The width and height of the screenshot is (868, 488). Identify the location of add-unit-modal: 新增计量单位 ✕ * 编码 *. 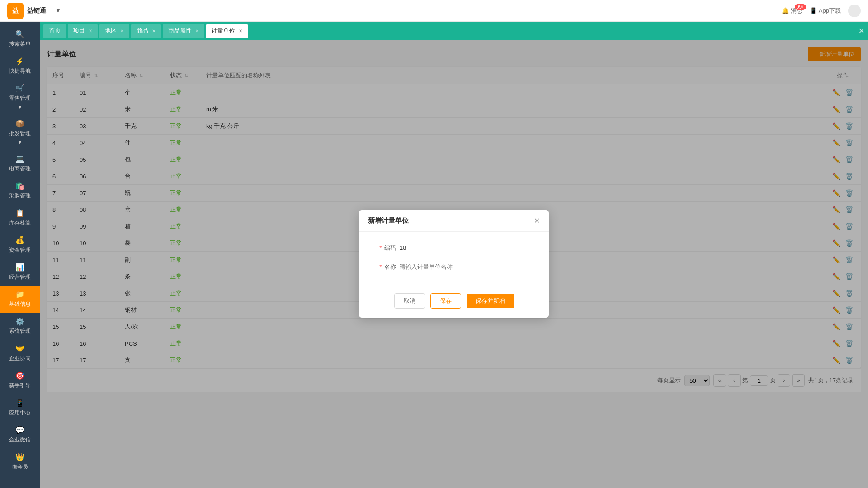
(454, 264).